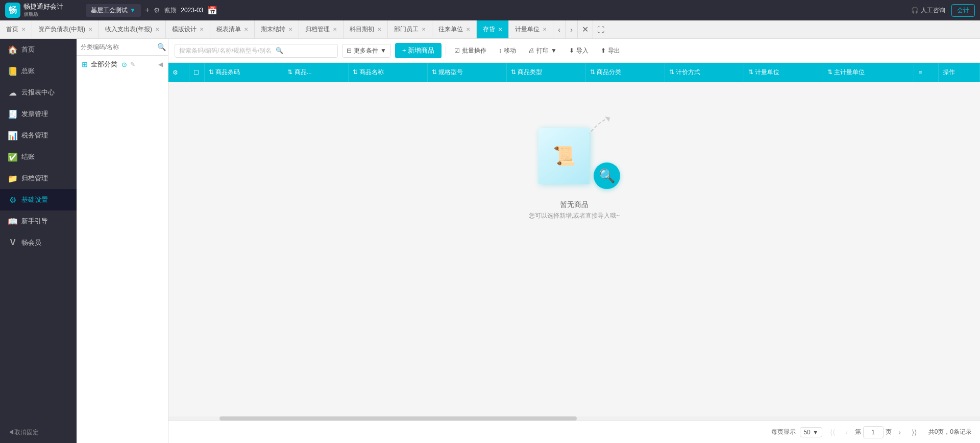 This screenshot has width=980, height=443. I want to click on headphone-icon: 🎧, so click(915, 10).